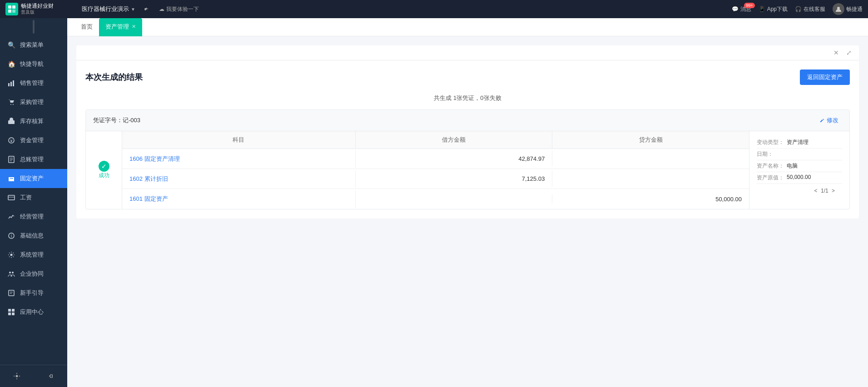 This screenshot has height=387, width=868. I want to click on close-panel-button: ✕, so click(836, 53).